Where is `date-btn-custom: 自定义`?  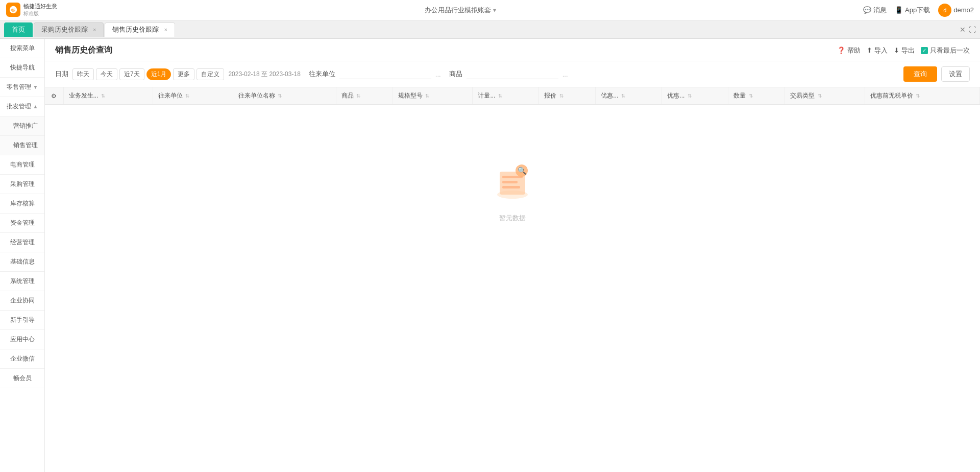
date-btn-custom: 自定义 is located at coordinates (210, 75).